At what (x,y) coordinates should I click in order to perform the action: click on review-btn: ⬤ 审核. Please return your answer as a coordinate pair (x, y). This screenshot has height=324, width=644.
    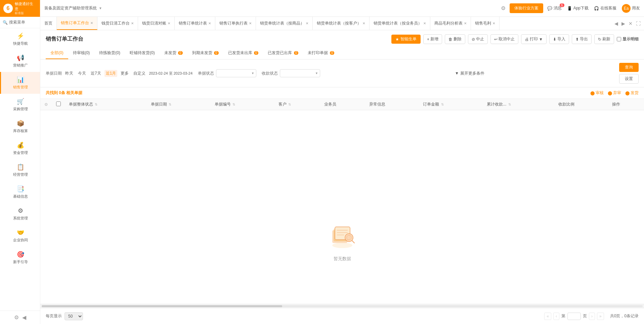
    Looking at the image, I should click on (597, 93).